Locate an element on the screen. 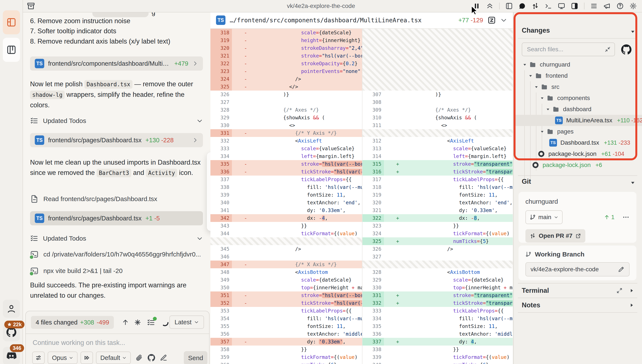  diff-context-line: 328 {/* Axes */} is located at coordinates (286, 110).